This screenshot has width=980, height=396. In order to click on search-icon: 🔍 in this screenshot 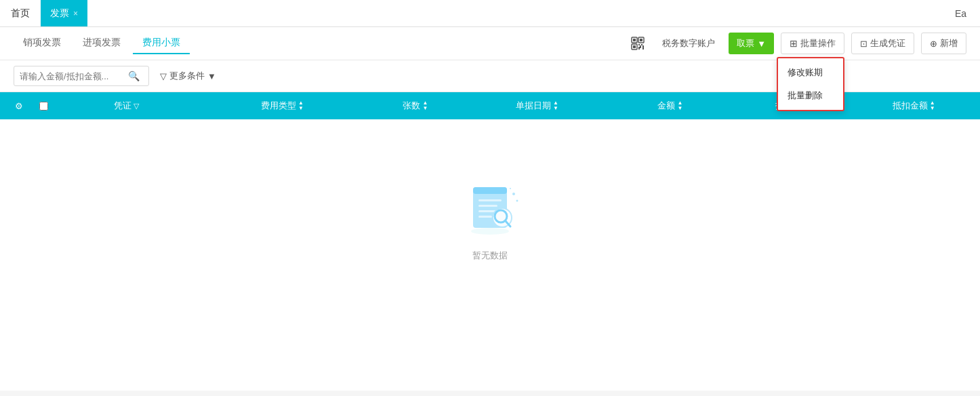, I will do `click(134, 76)`.